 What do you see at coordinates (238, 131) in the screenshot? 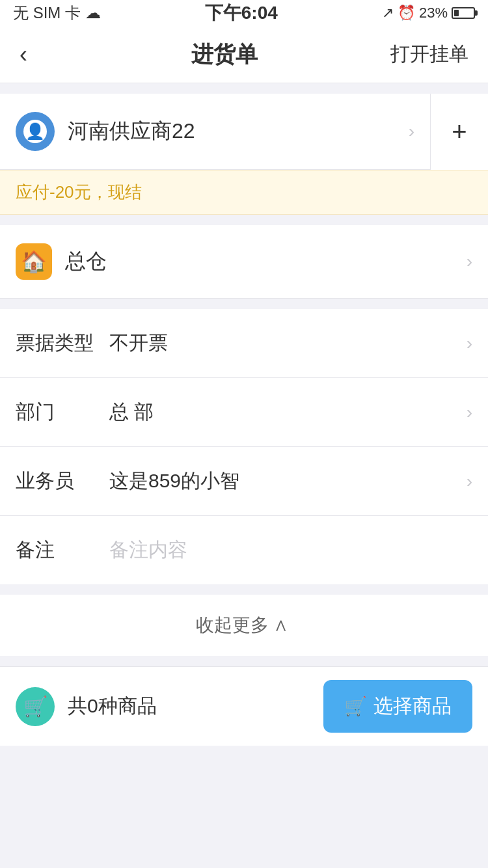
I see `supplier-name: 河南供应商22` at bounding box center [238, 131].